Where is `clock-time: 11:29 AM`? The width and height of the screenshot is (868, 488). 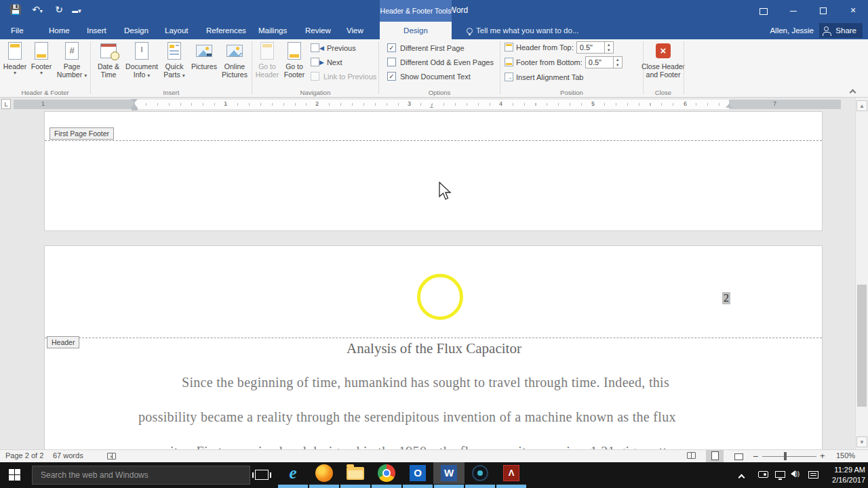 clock-time: 11:29 AM is located at coordinates (839, 470).